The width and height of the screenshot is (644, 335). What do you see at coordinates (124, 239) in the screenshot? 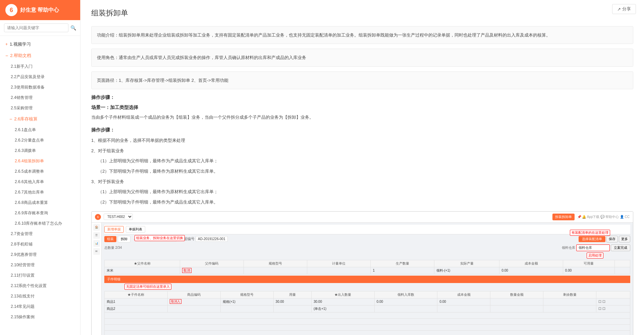
I see `ss-type-disassembly: 拆卸` at bounding box center [124, 239].